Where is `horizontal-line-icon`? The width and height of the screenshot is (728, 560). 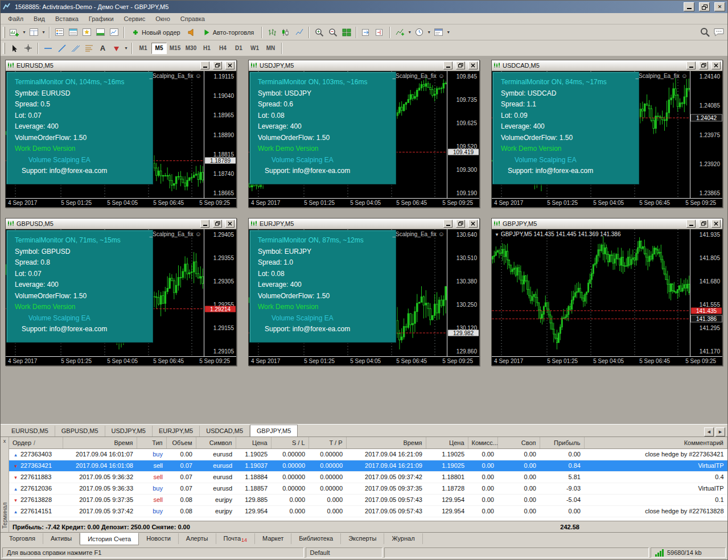
horizontal-line-icon is located at coordinates (48, 48).